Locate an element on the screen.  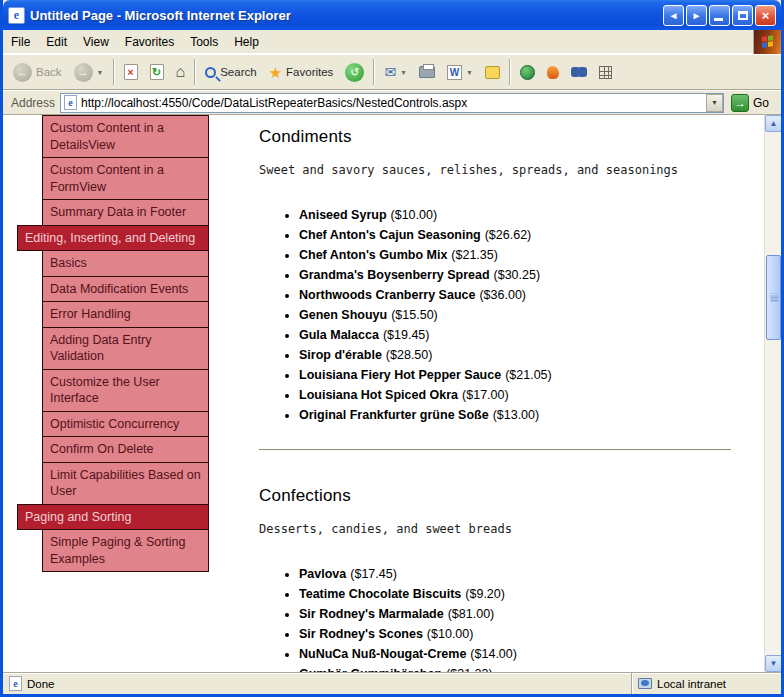
edit-with-word-button: W ▼ is located at coordinates (460, 72).